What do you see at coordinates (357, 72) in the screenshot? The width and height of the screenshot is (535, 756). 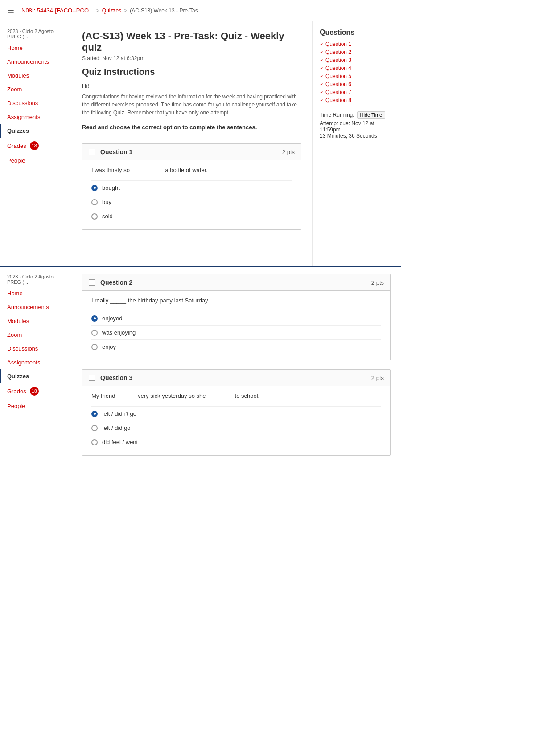 I see `question-links: ✓ Question 1 ✓ Question 2 ✓ Question 3 ✓…` at bounding box center [357, 72].